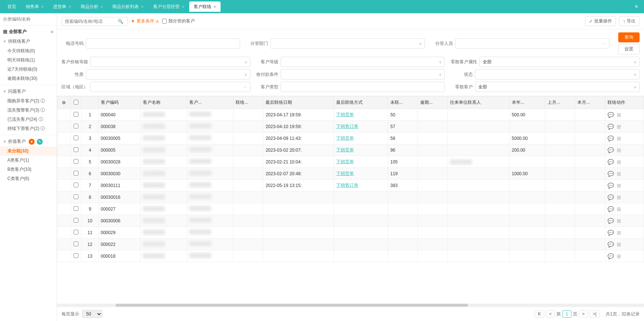 Image resolution: width=644 pixels, height=321 pixels. What do you see at coordinates (92, 314) in the screenshot?
I see `page-size-select: 50 100 200` at bounding box center [92, 314].